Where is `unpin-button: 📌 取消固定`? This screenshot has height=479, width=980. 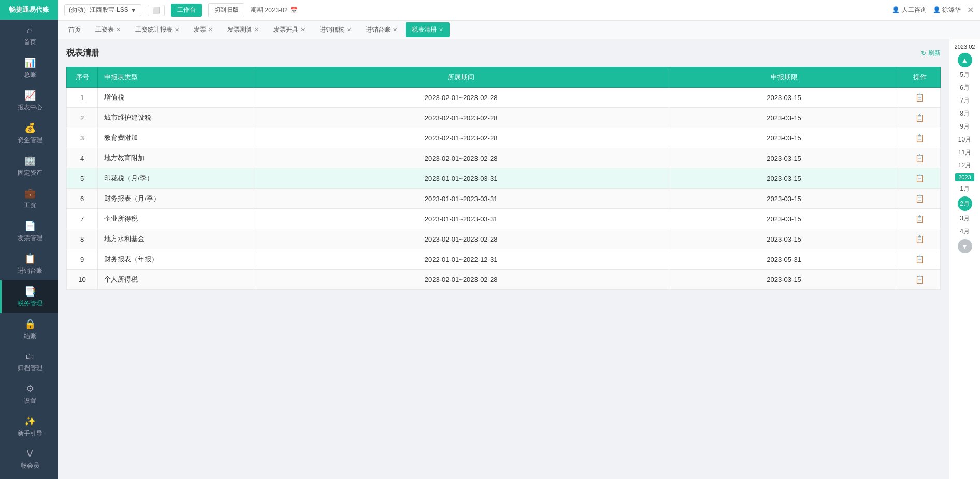
unpin-button: 📌 取消固定 is located at coordinates (29, 477).